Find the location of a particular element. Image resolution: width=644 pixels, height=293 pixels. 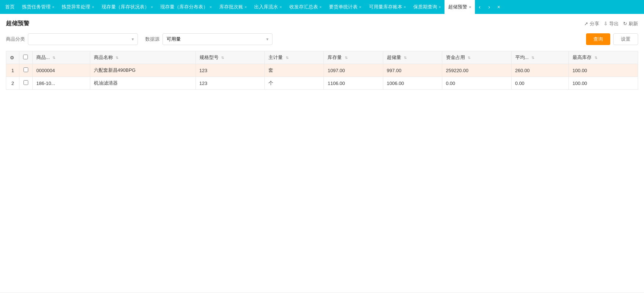

gear-header: ⚙ is located at coordinates (13, 58).